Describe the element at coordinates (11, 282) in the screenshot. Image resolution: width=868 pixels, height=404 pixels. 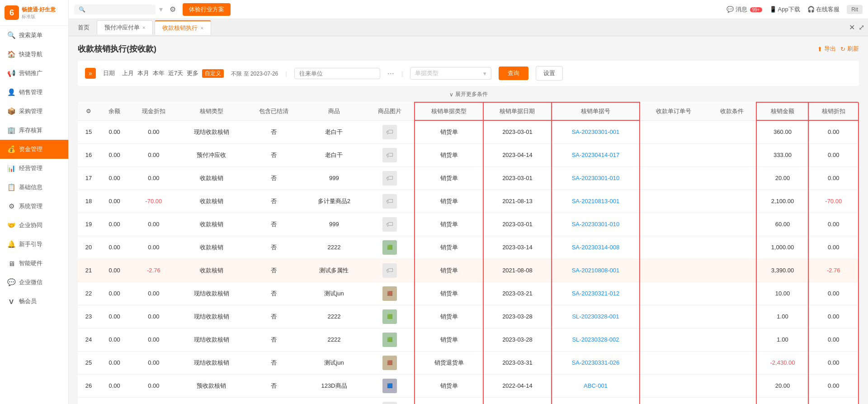
I see `wechat-icon: 💬` at that location.